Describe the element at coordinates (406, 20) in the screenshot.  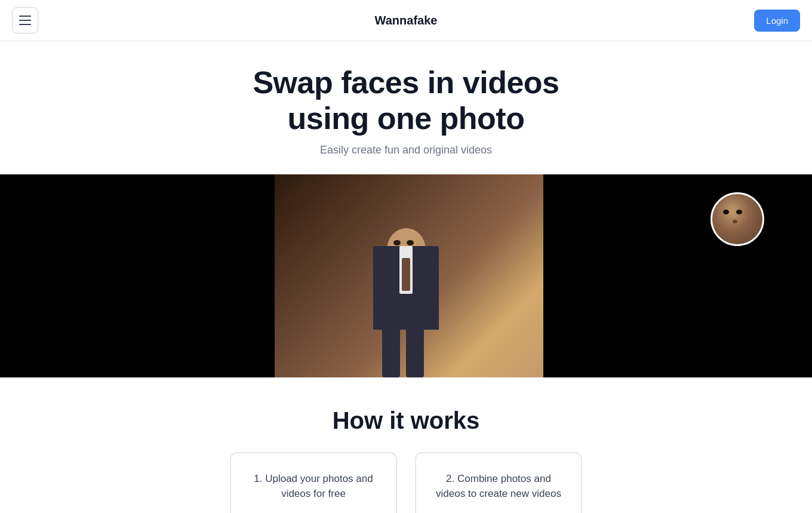
I see `brand-title: Wannafake` at that location.